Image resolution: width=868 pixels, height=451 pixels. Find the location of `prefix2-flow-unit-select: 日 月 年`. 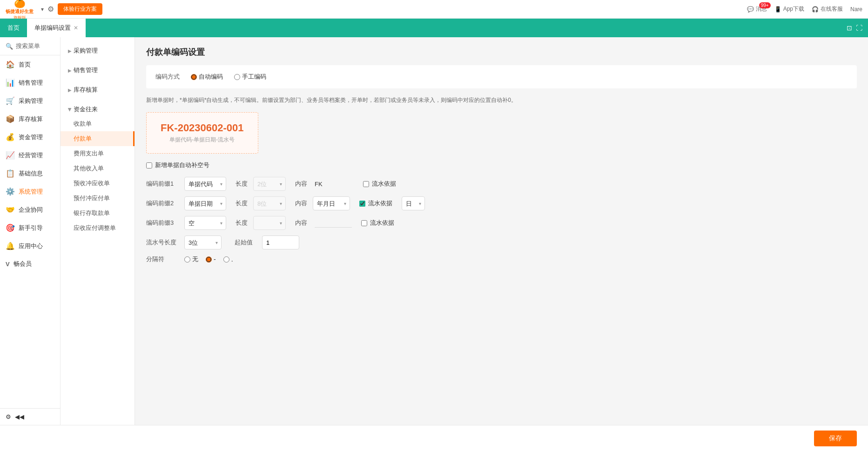

prefix2-flow-unit-select: 日 月 年 is located at coordinates (413, 203).